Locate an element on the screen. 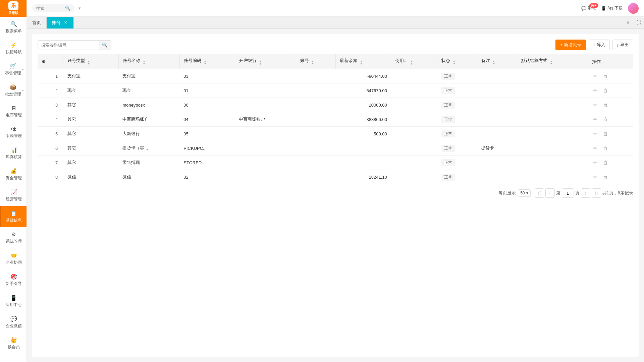 The image size is (644, 362). cell-account-type: 现金 is located at coordinates (91, 90).